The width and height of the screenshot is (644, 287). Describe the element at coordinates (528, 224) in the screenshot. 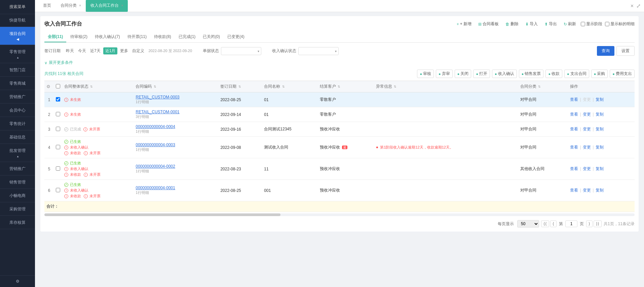

I see `page-size-select: 50 10 20 100` at that location.